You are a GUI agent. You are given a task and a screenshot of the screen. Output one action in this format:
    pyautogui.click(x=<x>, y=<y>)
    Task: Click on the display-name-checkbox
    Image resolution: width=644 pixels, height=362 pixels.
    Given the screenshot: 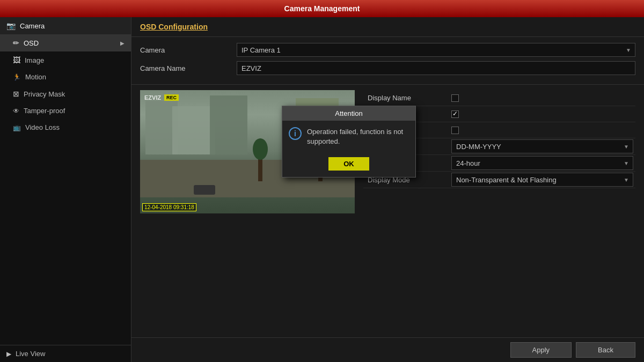 What is the action you would take?
    pyautogui.click(x=455, y=98)
    